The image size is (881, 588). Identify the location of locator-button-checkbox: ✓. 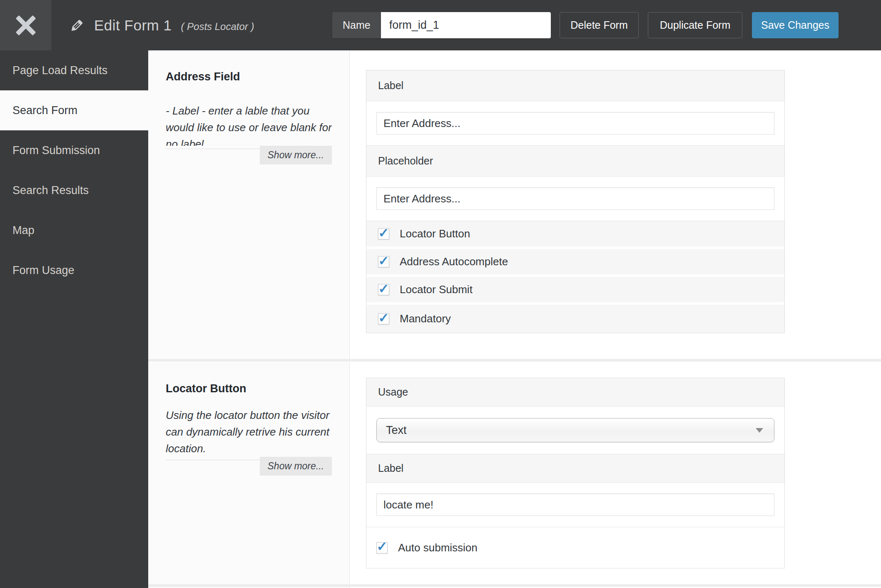
(384, 234).